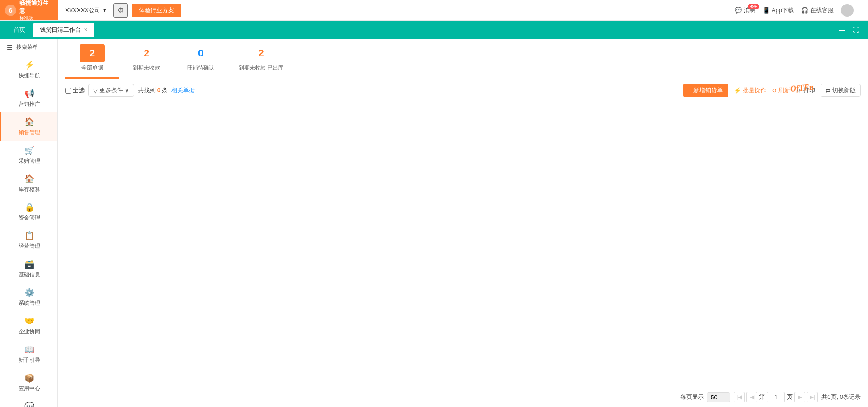 The image size is (868, 407). Describe the element at coordinates (463, 397) in the screenshot. I see `pagination-bar: 每页显示 50 100 200 |◀ ◀ 第 页 ▶ ▶| 共0页, 0条记` at that location.